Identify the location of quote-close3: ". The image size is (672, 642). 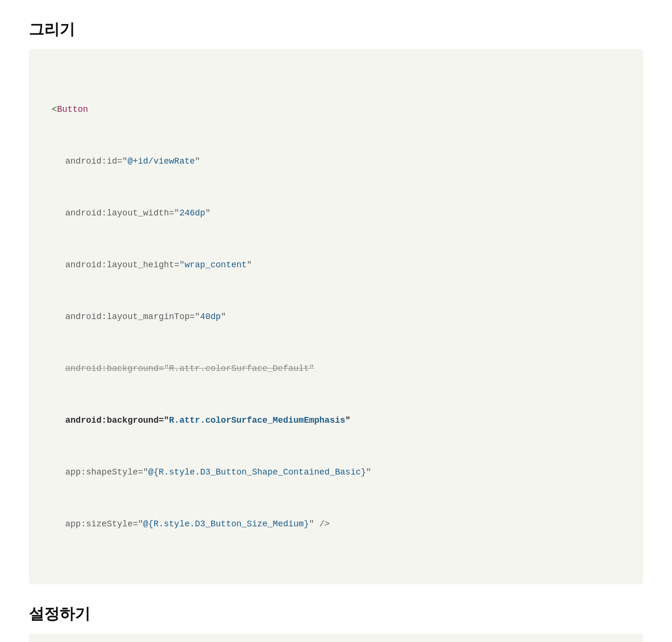
(250, 265).